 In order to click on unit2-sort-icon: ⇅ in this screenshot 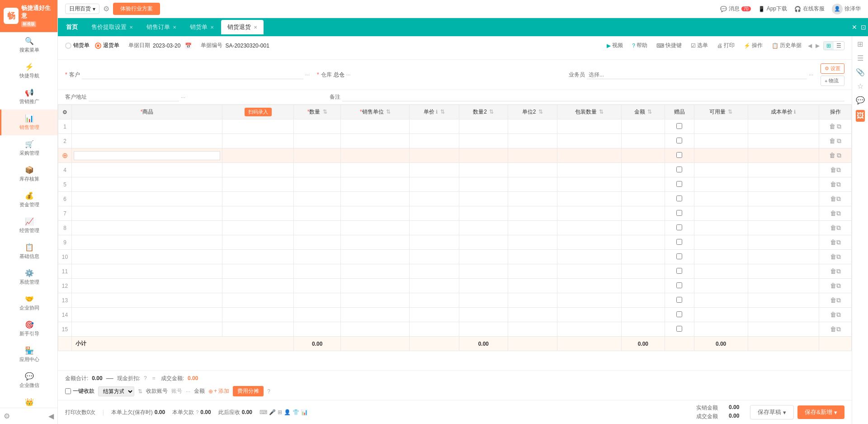, I will do `click(541, 112)`.